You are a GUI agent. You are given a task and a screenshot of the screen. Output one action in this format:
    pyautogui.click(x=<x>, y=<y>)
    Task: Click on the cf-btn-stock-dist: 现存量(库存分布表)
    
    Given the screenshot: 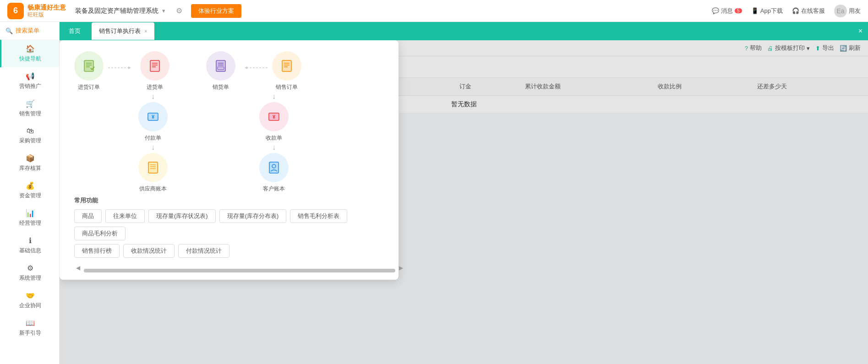 What is the action you would take?
    pyautogui.click(x=253, y=216)
    